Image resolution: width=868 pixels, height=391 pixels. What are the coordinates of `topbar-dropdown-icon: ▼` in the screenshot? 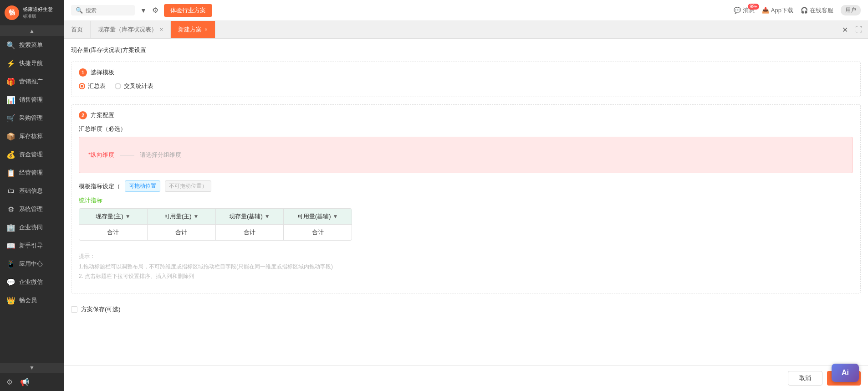 It's located at (143, 10).